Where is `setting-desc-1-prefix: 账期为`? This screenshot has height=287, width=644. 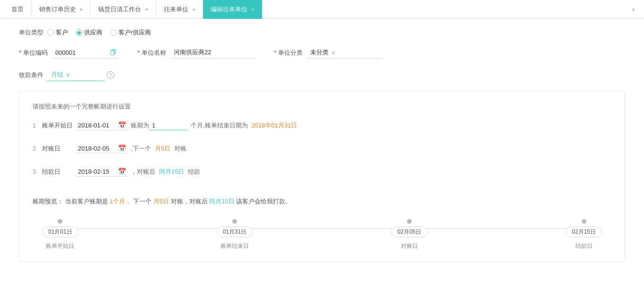
setting-desc-1-prefix: 账期为 is located at coordinates (140, 126).